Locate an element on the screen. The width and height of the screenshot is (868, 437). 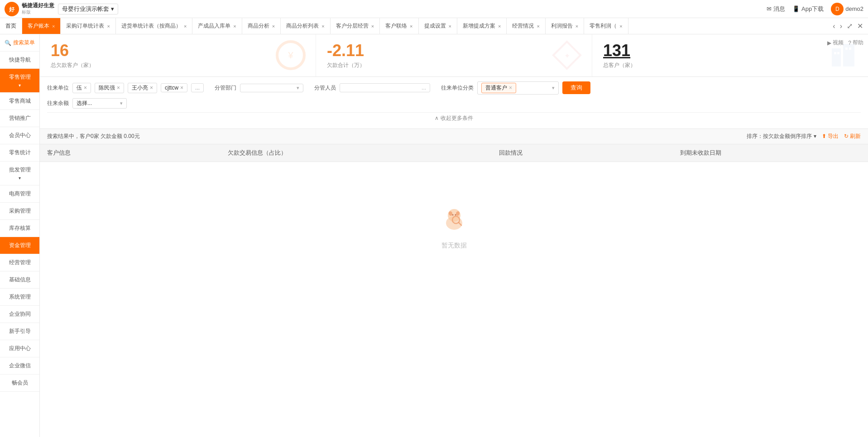
sidebar-item-vip-member: 畅会员 is located at coordinates (20, 383).